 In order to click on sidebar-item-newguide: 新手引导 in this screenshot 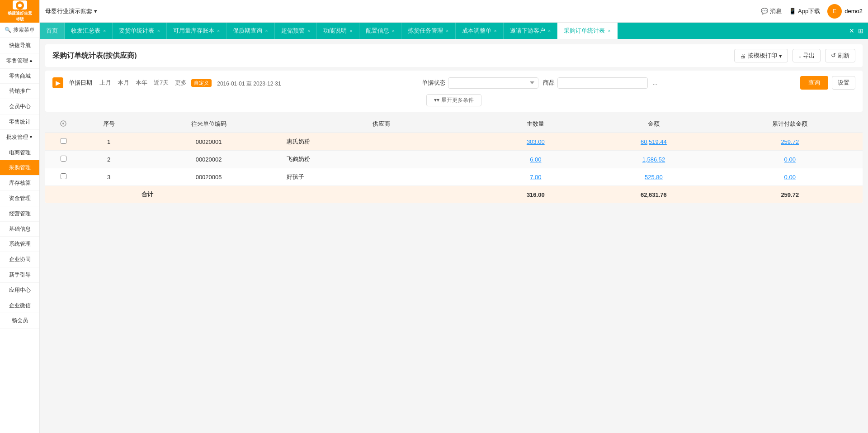, I will do `click(20, 275)`.